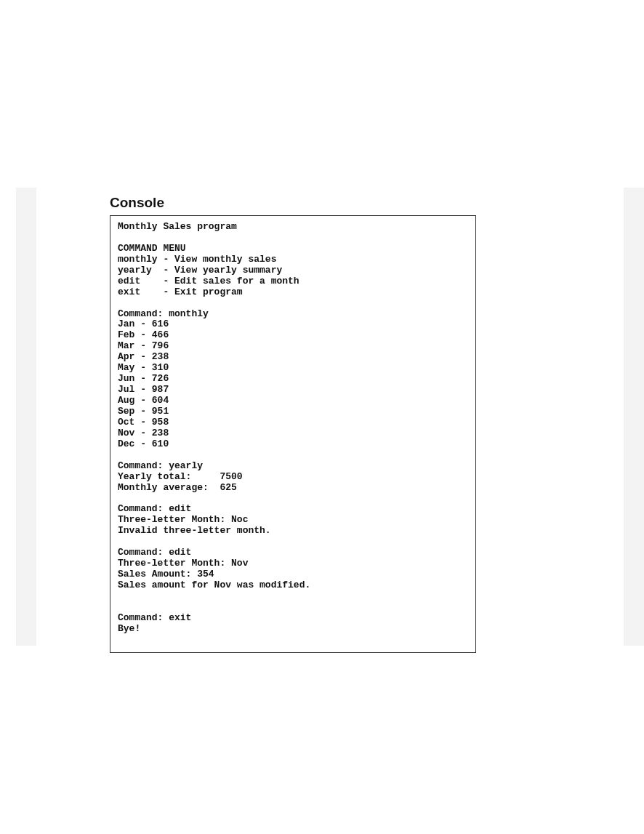  Describe the element at coordinates (143, 433) in the screenshot. I see `console-sales-line: Nov - 238` at that location.